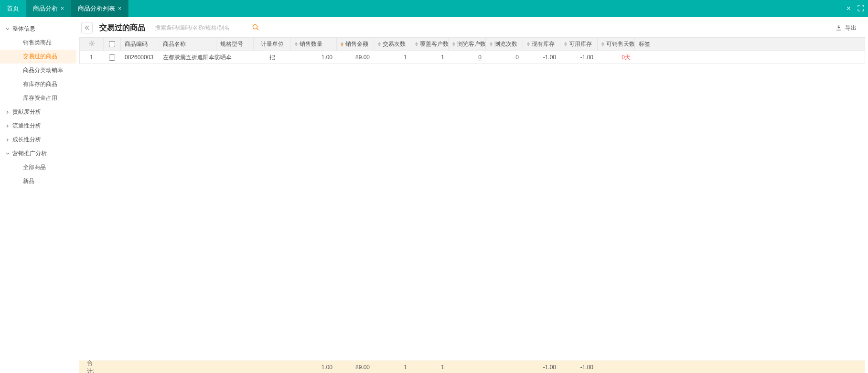 The image size is (868, 373). What do you see at coordinates (206, 28) in the screenshot?
I see `search-wrap` at bounding box center [206, 28].